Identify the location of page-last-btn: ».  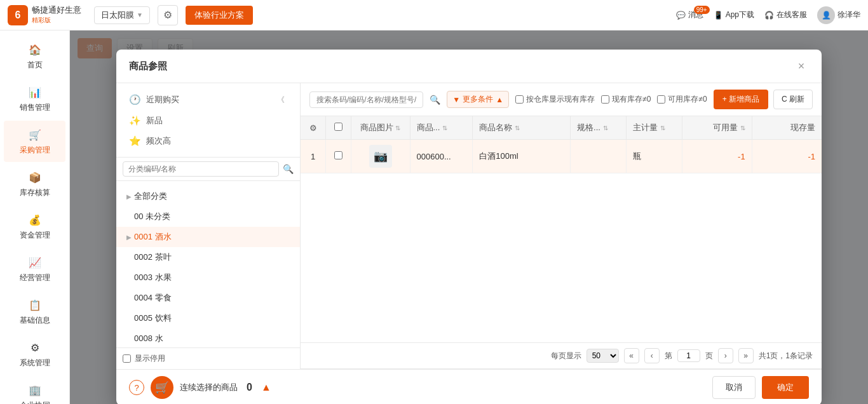
(746, 356).